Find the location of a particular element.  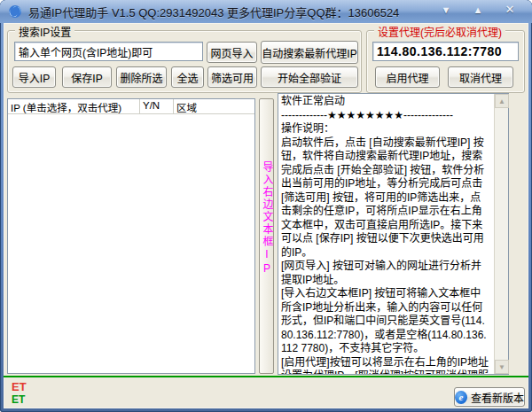

url-input is located at coordinates (108, 51).